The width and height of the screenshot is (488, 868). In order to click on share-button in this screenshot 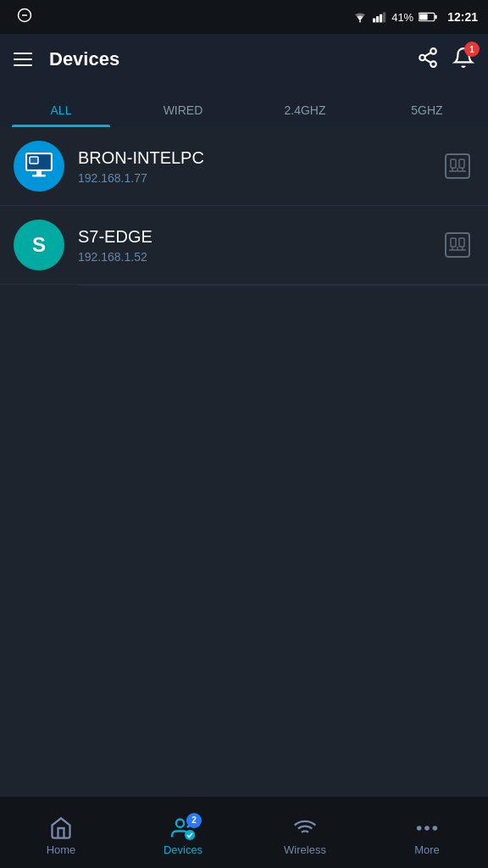, I will do `click(428, 59)`.